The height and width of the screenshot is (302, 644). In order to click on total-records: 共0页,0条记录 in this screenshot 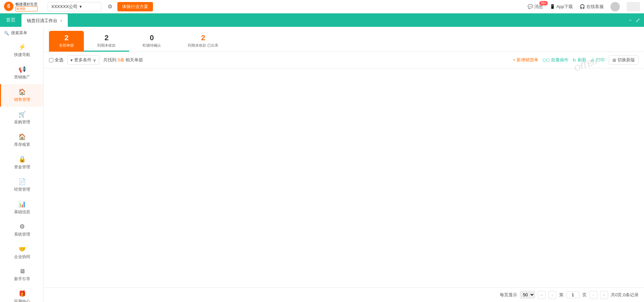, I will do `click(625, 295)`.